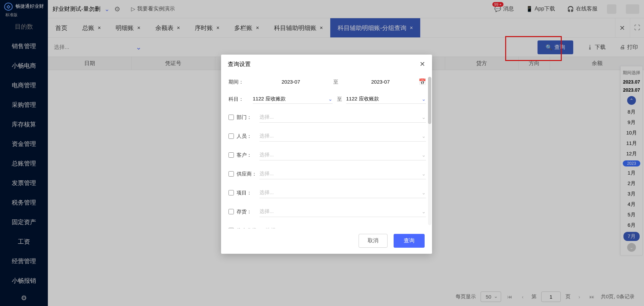 The width and height of the screenshot is (644, 306). I want to click on filter-select-person: 选择...⌄, so click(343, 136).